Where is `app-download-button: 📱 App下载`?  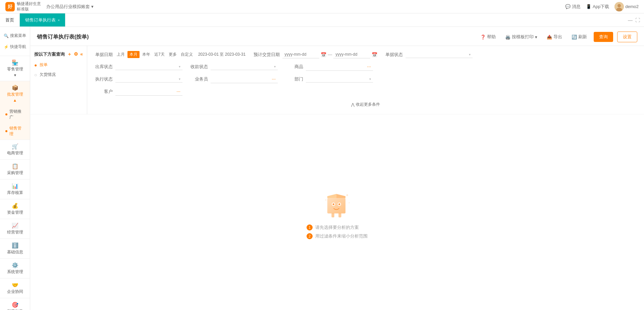
app-download-button: 📱 App下载 is located at coordinates (598, 7).